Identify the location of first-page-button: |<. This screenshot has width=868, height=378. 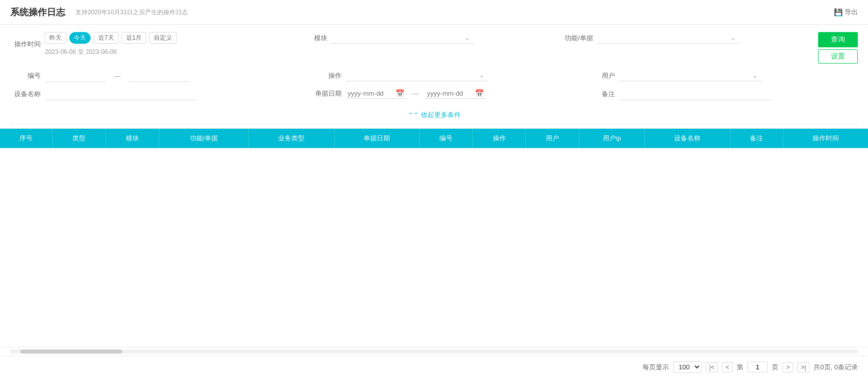
(712, 367).